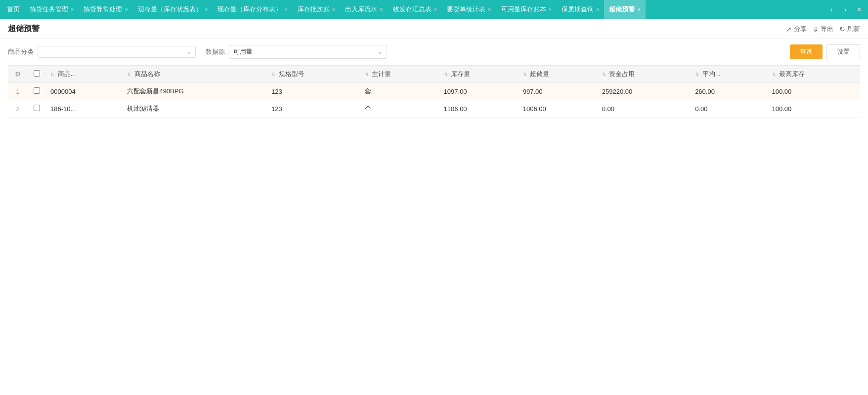  What do you see at coordinates (381, 9) in the screenshot?
I see `close-icon-flow: ×` at bounding box center [381, 9].